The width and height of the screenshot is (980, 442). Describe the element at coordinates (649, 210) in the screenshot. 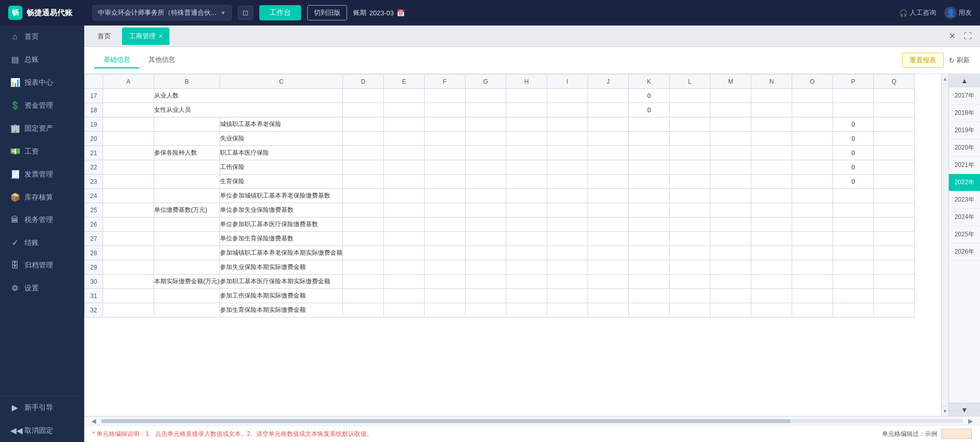

I see `cell-25-k` at that location.